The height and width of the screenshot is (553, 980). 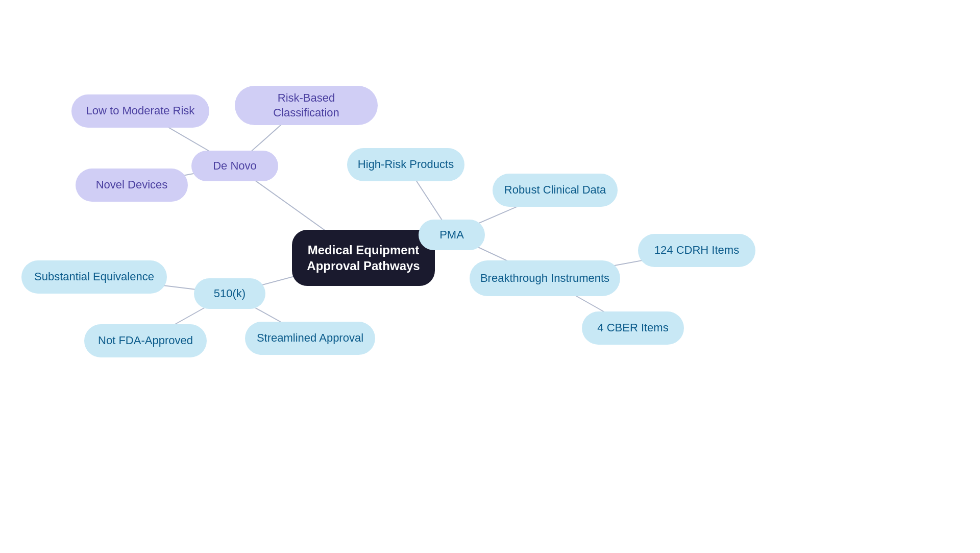 What do you see at coordinates (306, 105) in the screenshot?
I see `node-riskBased: Risk-Based Classification` at bounding box center [306, 105].